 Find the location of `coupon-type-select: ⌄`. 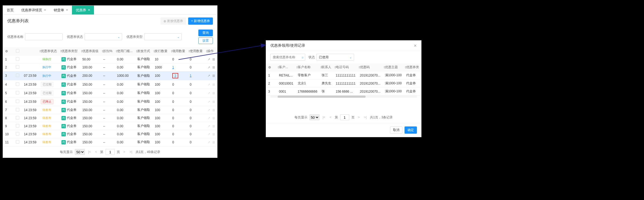

coupon-type-select: ⌄ is located at coordinates (163, 37).